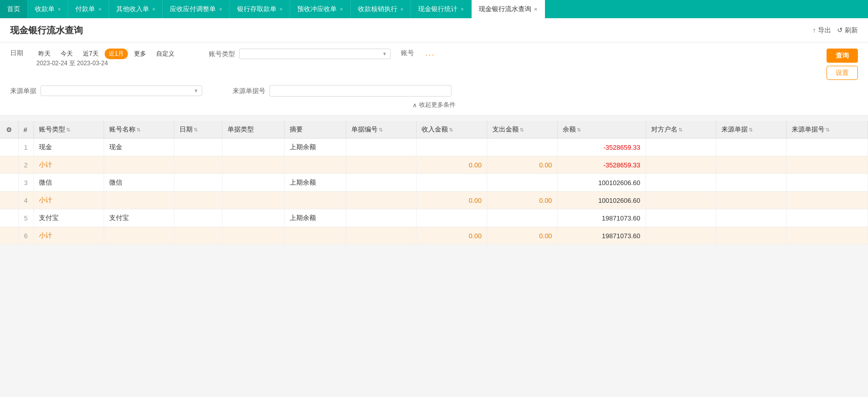  I want to click on refresh-icon: ↺, so click(840, 30).